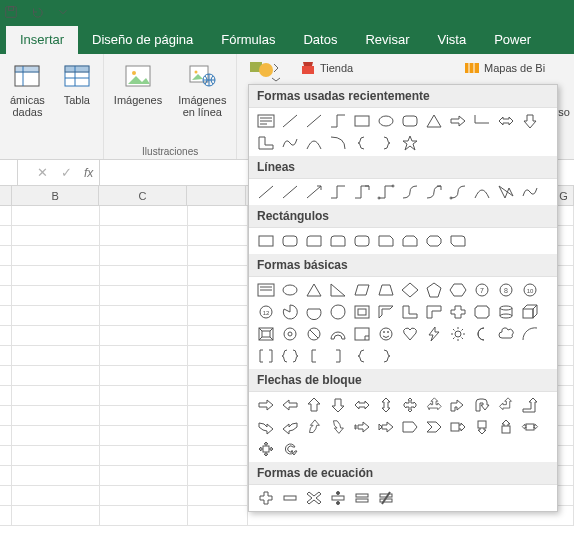 This screenshot has width=574, height=548. What do you see at coordinates (266, 192) in the screenshot?
I see `line1-icon` at bounding box center [266, 192].